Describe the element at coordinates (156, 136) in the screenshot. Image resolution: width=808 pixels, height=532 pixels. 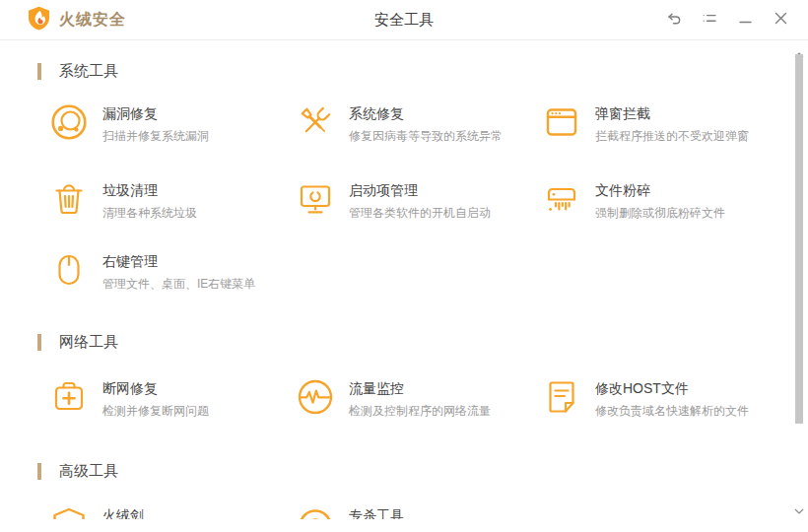
I see `tool-desc: 扫描并修复系统漏洞` at that location.